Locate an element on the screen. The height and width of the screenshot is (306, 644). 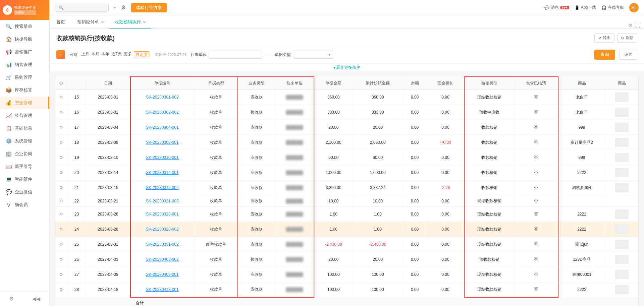
expand-more-btn: ▾ 展开更多条件 is located at coordinates (347, 68).